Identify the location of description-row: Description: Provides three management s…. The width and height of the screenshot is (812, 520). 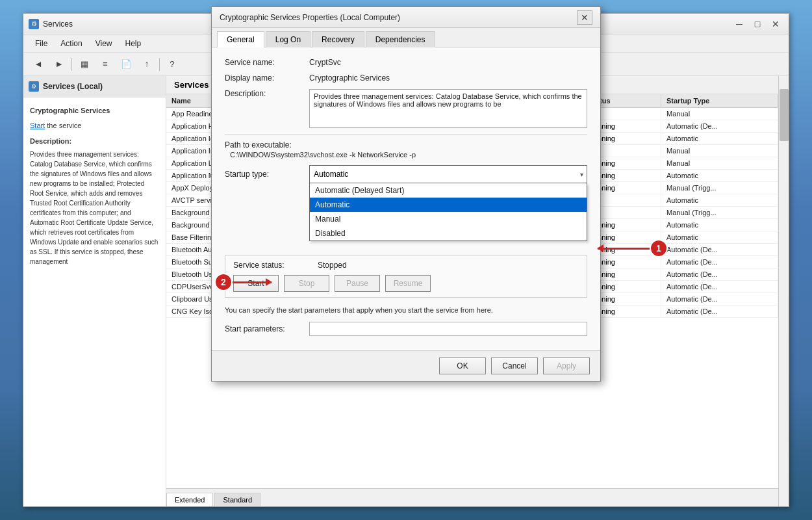
(406, 109).